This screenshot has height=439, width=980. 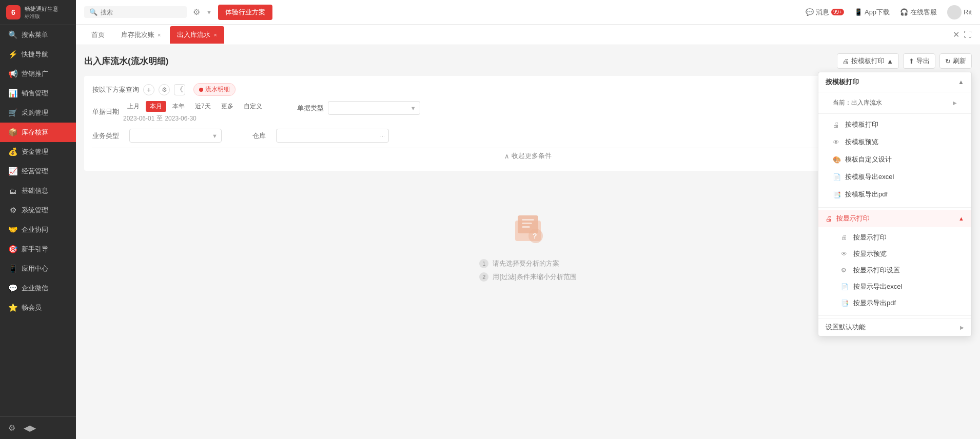 I want to click on sidebar-item-enterprise: 🤝企业协同, so click(x=38, y=230).